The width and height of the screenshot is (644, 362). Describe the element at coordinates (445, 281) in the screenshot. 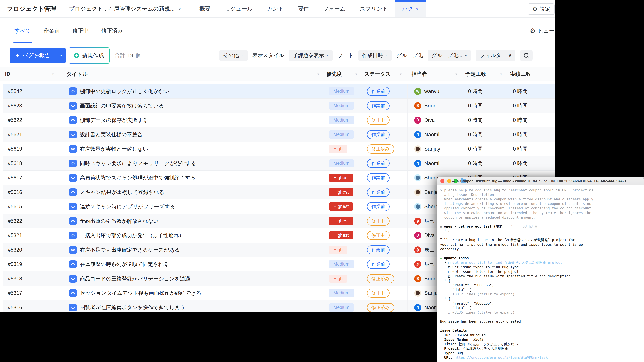

I see `terminal-text: └ {` at that location.